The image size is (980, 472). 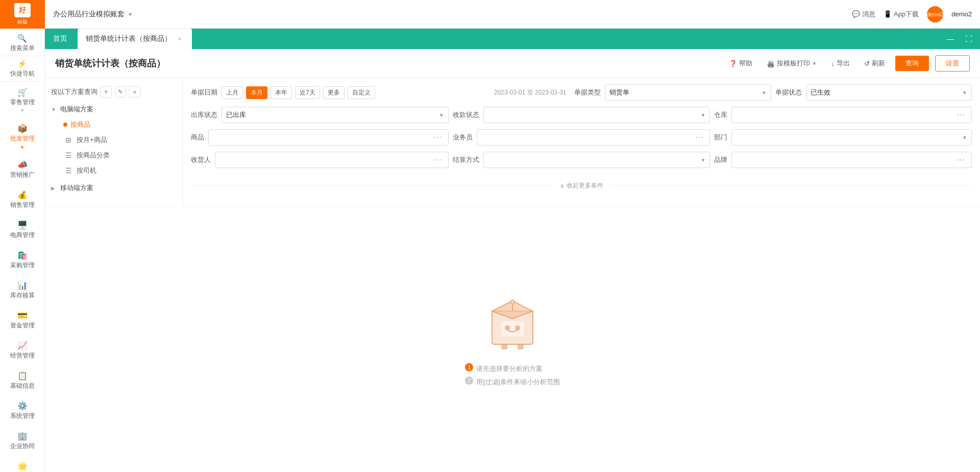 What do you see at coordinates (741, 63) in the screenshot?
I see `help-button: ❓ 帮助` at bounding box center [741, 63].